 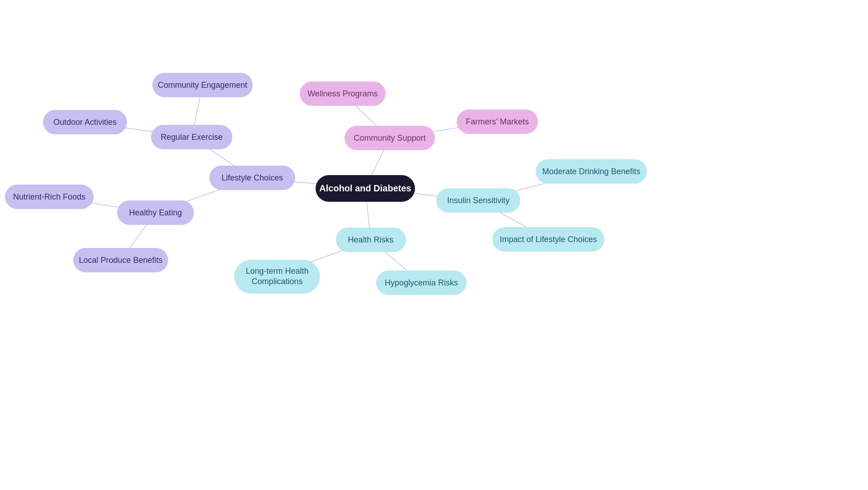 I want to click on node-moderate-drinking: Moderate Drinking Benefits, so click(x=591, y=171).